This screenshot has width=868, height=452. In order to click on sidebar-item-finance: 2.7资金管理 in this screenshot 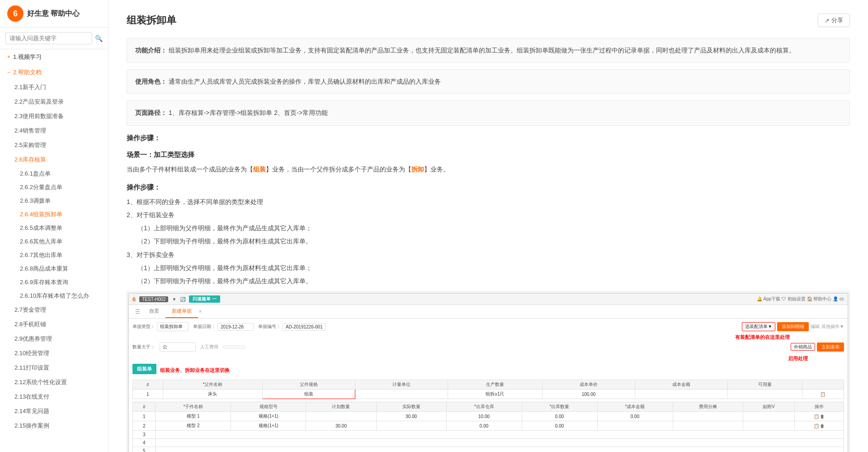, I will do `click(54, 310)`.